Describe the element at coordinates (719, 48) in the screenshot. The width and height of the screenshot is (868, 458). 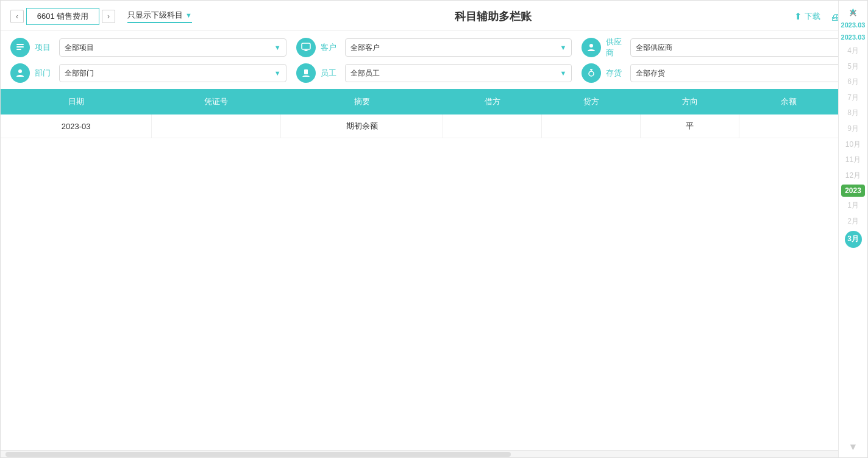
I see `filter-supplier: 供应商 全部供应商 ▼` at that location.